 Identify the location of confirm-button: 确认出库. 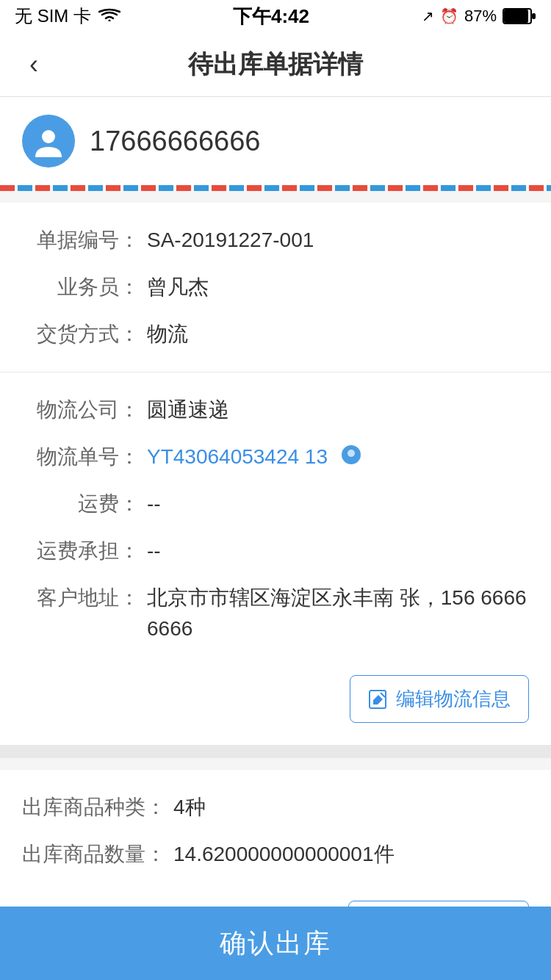
(276, 943).